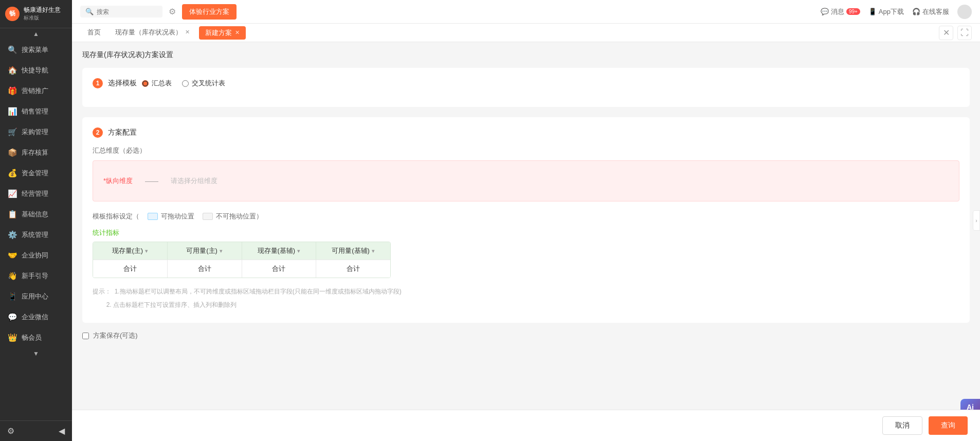  What do you see at coordinates (12, 235) in the screenshot?
I see `gear-icon: ⚙️` at bounding box center [12, 235].